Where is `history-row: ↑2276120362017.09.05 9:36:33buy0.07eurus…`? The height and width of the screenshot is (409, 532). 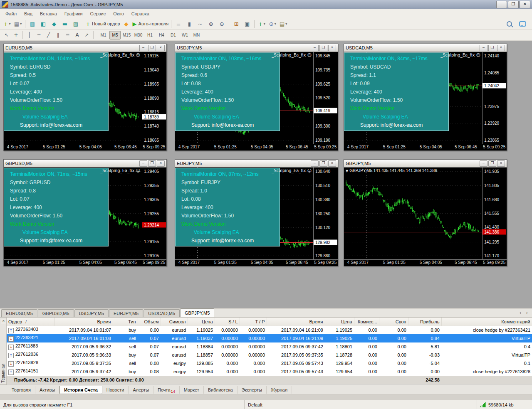 history-row: ↑2276120362017.09.05 9:36:33buy0.07eurus… is located at coordinates (270, 355).